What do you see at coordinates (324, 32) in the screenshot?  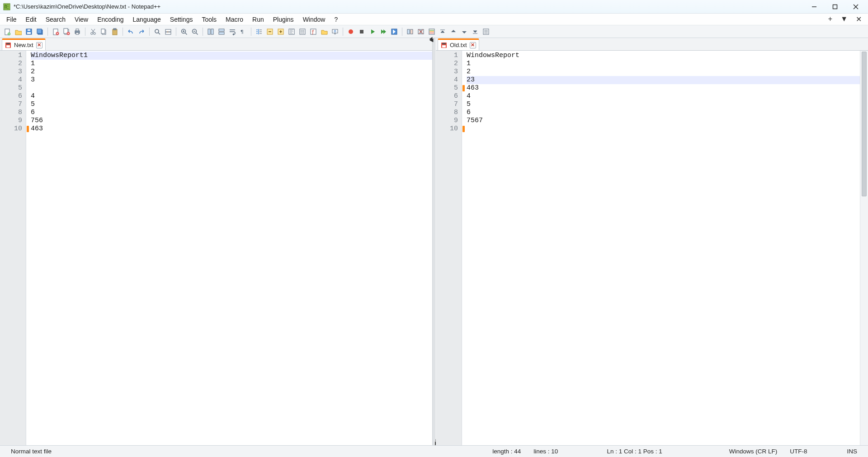 I see `folder-icon` at bounding box center [324, 32].